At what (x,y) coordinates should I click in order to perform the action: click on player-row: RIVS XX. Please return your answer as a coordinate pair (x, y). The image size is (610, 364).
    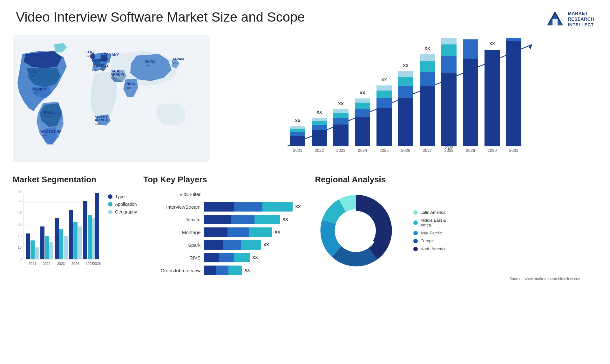
    Looking at the image, I should click on (226, 258).